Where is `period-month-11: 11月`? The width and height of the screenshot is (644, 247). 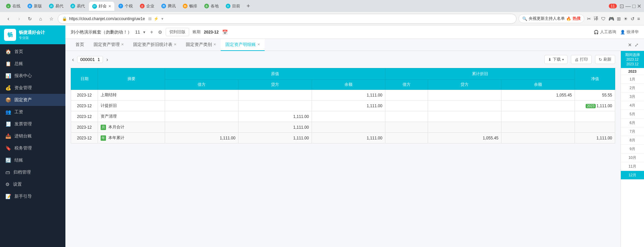 period-month-11: 11月 is located at coordinates (633, 167).